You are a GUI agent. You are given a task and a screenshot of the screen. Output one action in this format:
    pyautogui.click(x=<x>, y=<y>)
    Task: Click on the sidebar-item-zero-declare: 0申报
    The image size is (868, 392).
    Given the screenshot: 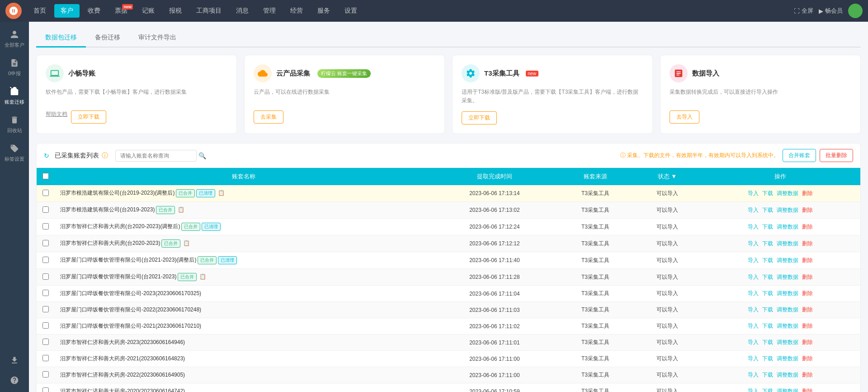 What is the action you would take?
    pyautogui.click(x=14, y=67)
    